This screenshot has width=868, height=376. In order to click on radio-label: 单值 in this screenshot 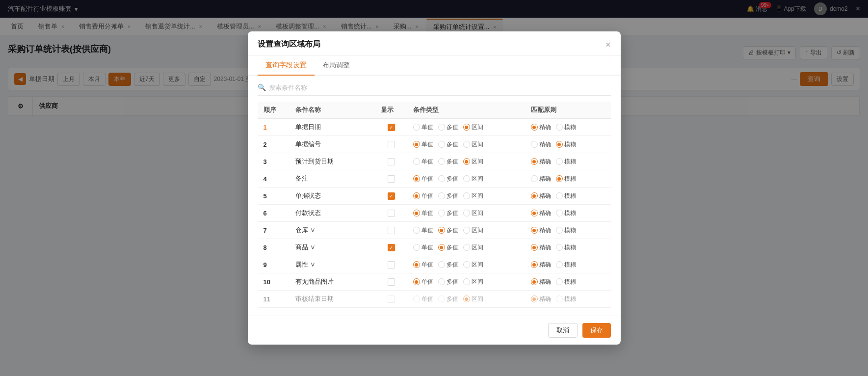, I will do `click(427, 282)`.